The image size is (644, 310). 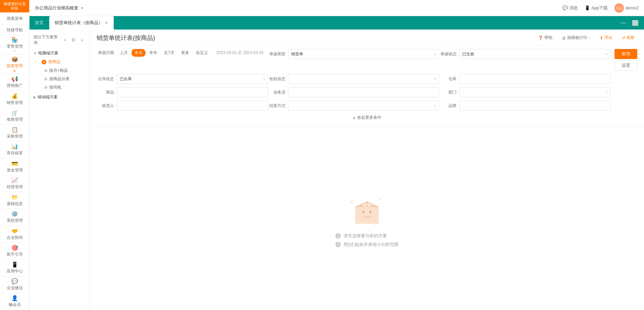 What do you see at coordinates (606, 106) in the screenshot?
I see `brand-dots-icon: ···` at bounding box center [606, 106].